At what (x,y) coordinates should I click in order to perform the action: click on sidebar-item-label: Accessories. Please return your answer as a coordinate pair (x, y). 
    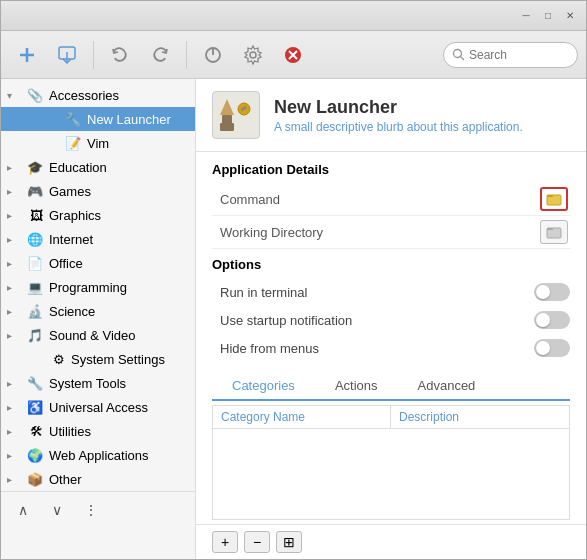
    Looking at the image, I should click on (84, 96).